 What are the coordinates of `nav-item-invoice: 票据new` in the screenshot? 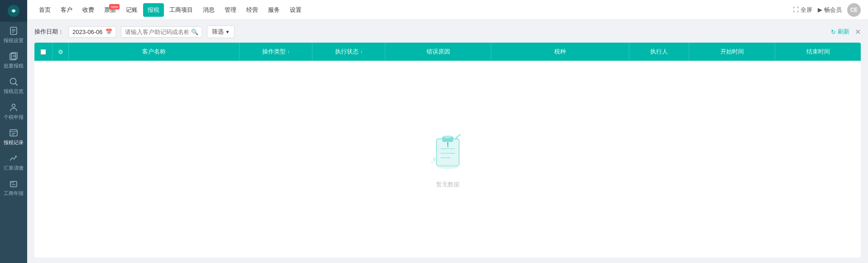 It's located at (110, 10).